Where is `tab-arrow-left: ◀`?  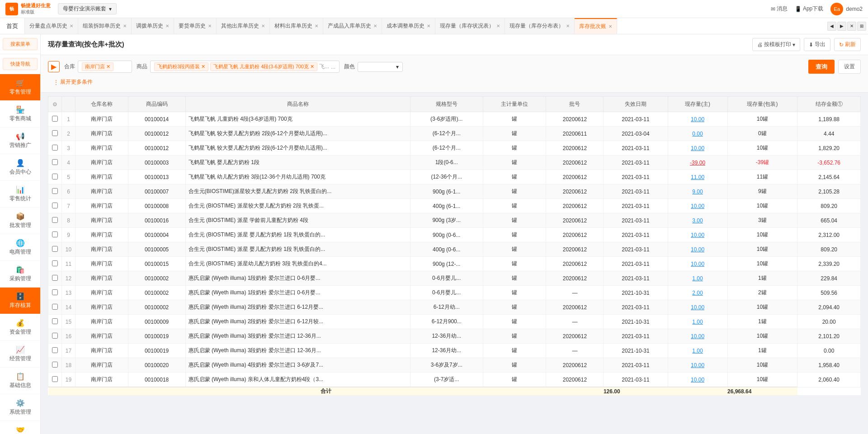
tab-arrow-left: ◀ is located at coordinates (832, 26).